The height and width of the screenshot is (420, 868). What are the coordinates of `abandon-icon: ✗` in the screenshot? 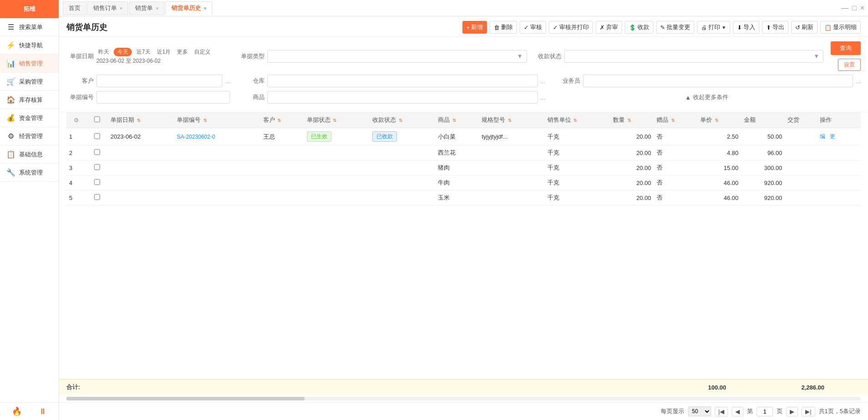 It's located at (602, 27).